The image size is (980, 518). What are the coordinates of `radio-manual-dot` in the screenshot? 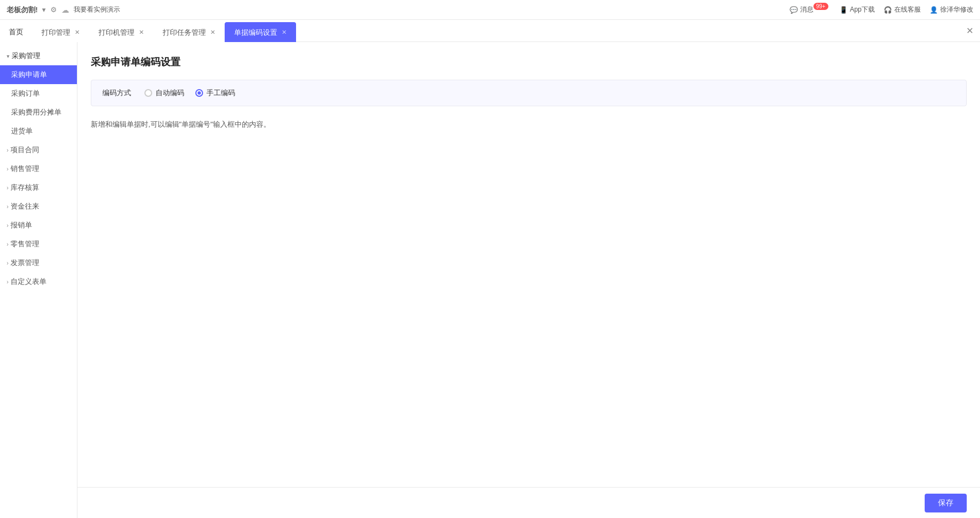 It's located at (199, 93).